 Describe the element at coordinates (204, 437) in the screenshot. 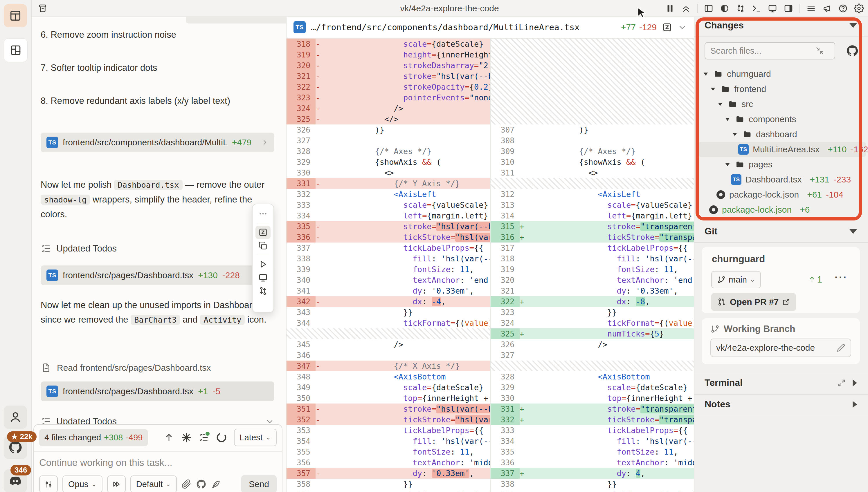

I see `todos-button` at that location.